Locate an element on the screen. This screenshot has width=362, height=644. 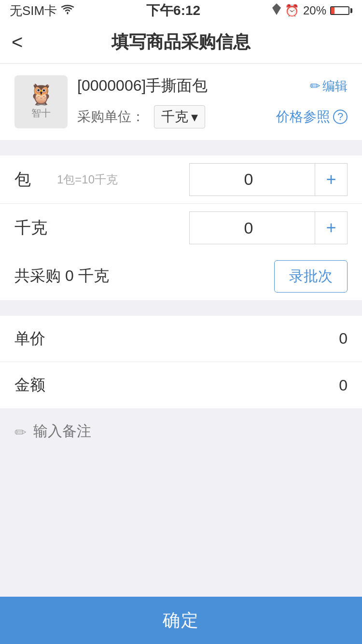
record-batch-button: 录批次 is located at coordinates (311, 276).